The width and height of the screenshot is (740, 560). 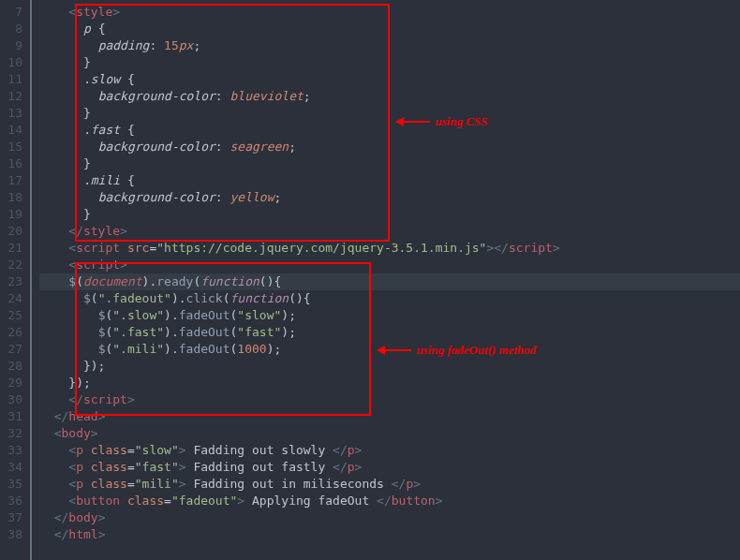 What do you see at coordinates (390, 29) in the screenshot?
I see `code-line: p {` at bounding box center [390, 29].